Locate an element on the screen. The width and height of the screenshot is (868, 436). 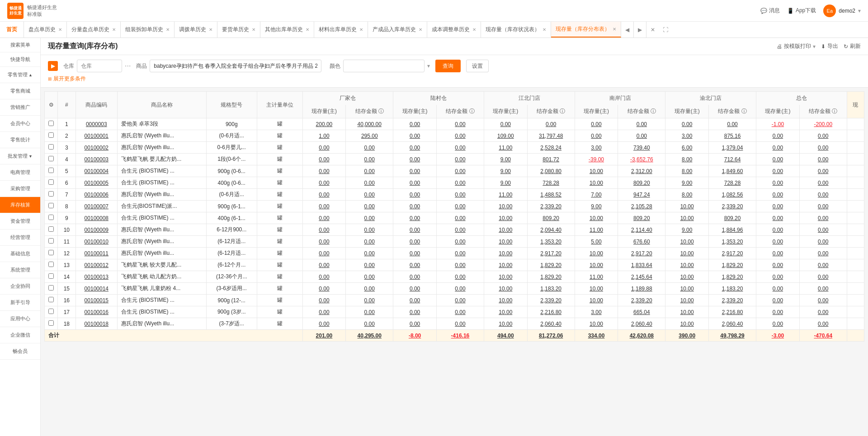
row-yb-qty: 0.00 is located at coordinates (687, 124).